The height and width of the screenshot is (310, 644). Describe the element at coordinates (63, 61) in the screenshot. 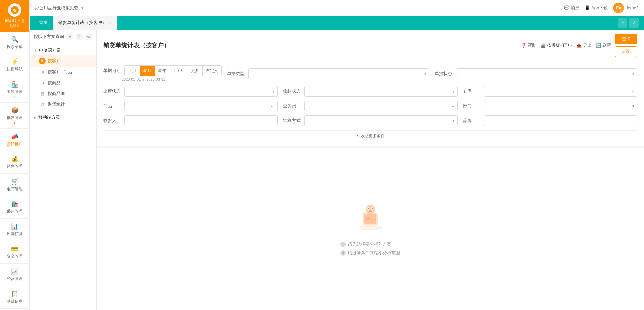

I see `tree-item-by-customer: 客 按客户` at that location.